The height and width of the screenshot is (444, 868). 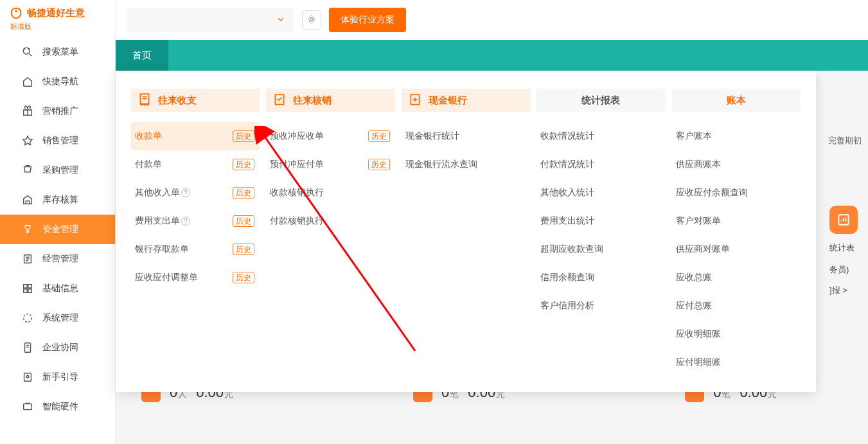 I want to click on menu-ar-general: 应收总账, so click(x=736, y=278).